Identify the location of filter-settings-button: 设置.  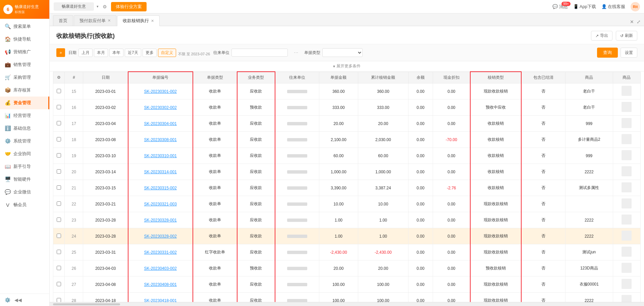
(629, 53).